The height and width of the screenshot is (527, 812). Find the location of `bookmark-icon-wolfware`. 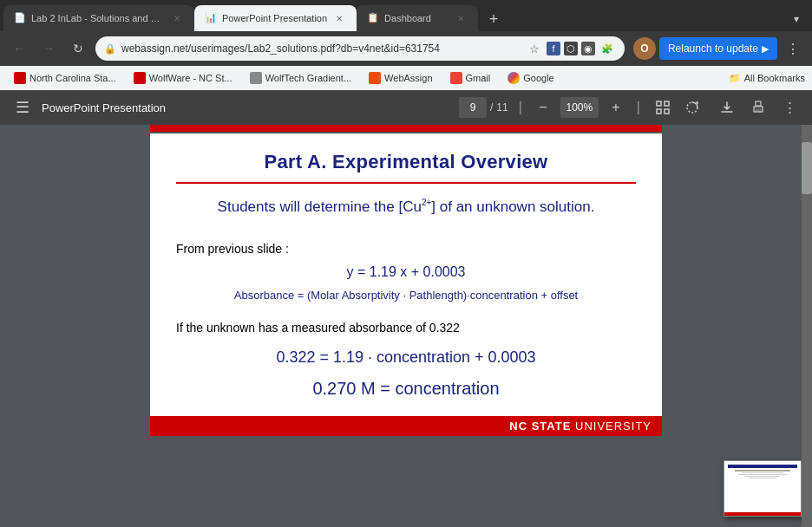

bookmark-icon-wolfware is located at coordinates (140, 78).